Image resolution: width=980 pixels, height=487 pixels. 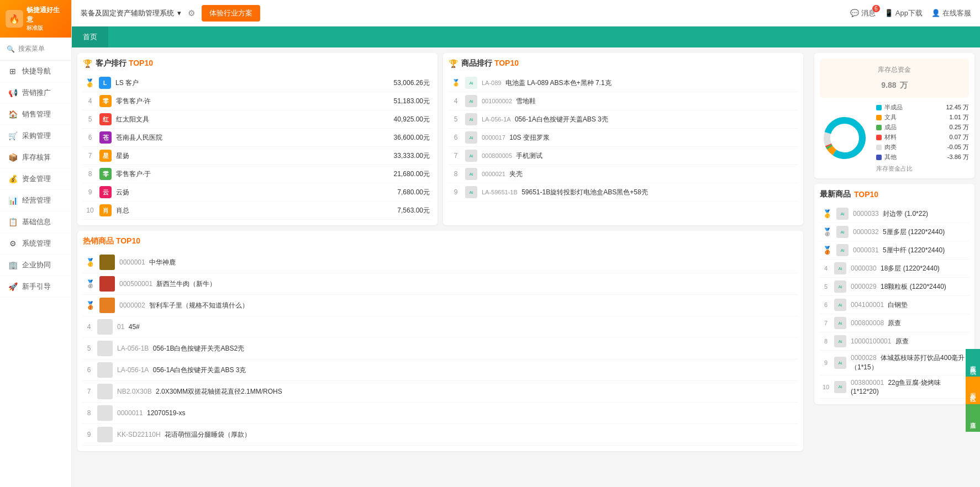 I want to click on new-prod-row: 🥇 Ai 0000033 封边带 (1.0*22), so click(x=894, y=214).